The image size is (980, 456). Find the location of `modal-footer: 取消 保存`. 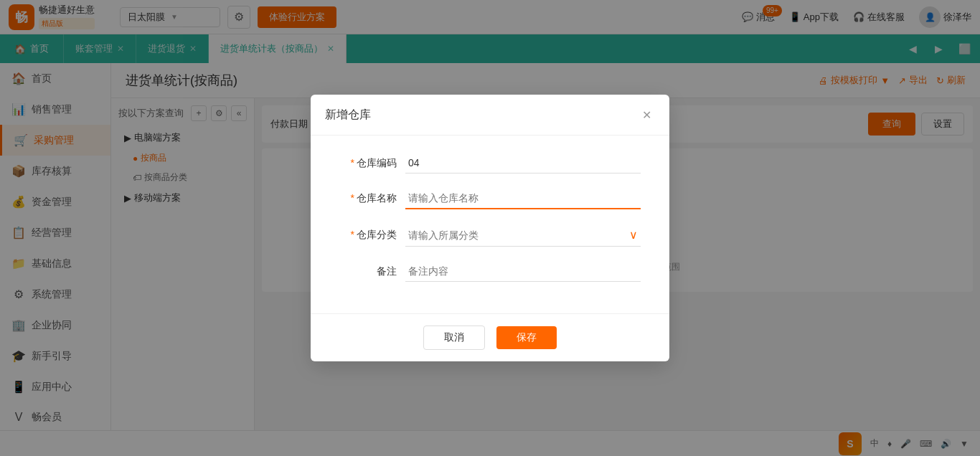

modal-footer: 取消 保存 is located at coordinates (490, 337).